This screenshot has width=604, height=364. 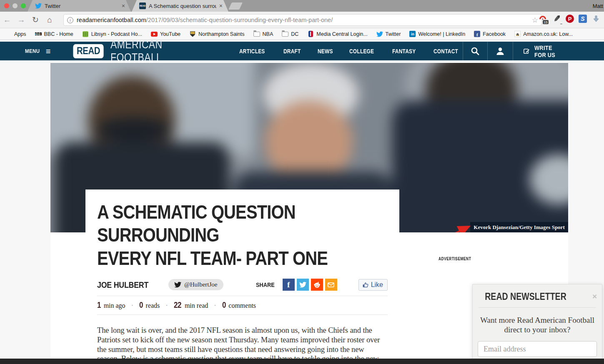 I want to click on tab-article-active: READ A Schematic question surroun ×, so click(x=180, y=6).